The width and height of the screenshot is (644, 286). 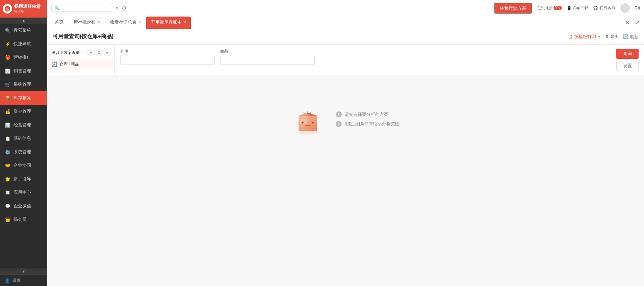 What do you see at coordinates (59, 22) in the screenshot?
I see `tab-home-label: 首页` at bounding box center [59, 22].